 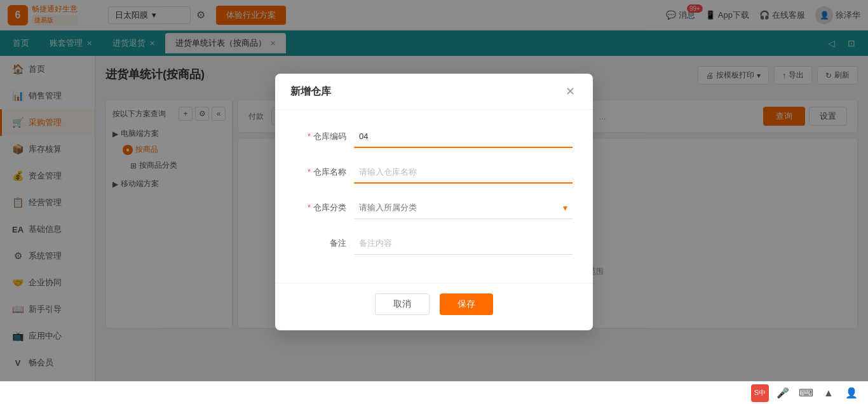 I want to click on form-row-name: 仓库名称, so click(x=434, y=172).